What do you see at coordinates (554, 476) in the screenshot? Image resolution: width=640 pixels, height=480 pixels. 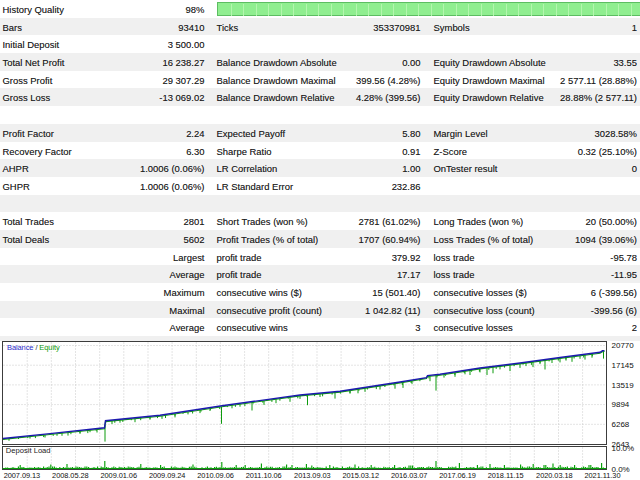 I see `svg-text: 2020.03.18` at bounding box center [554, 476].